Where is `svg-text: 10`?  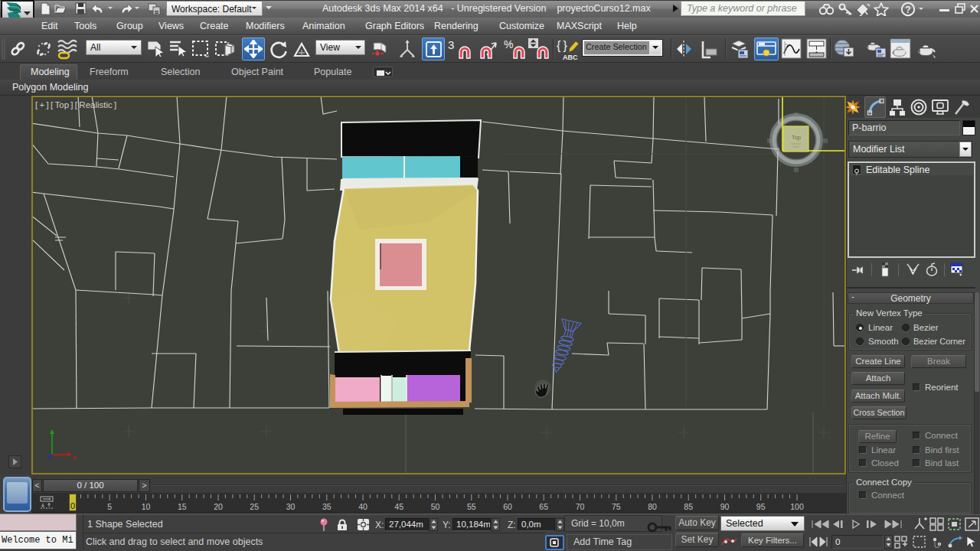 svg-text: 10 is located at coordinates (146, 507).